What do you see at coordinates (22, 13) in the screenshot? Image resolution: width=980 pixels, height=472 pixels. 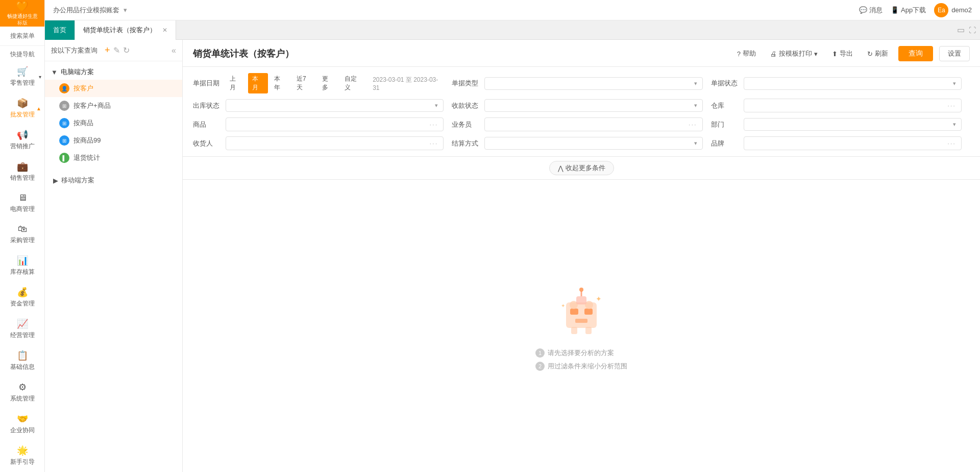 I see `app-logo: 🧡 畅捷通好生意 标版` at bounding box center [22, 13].